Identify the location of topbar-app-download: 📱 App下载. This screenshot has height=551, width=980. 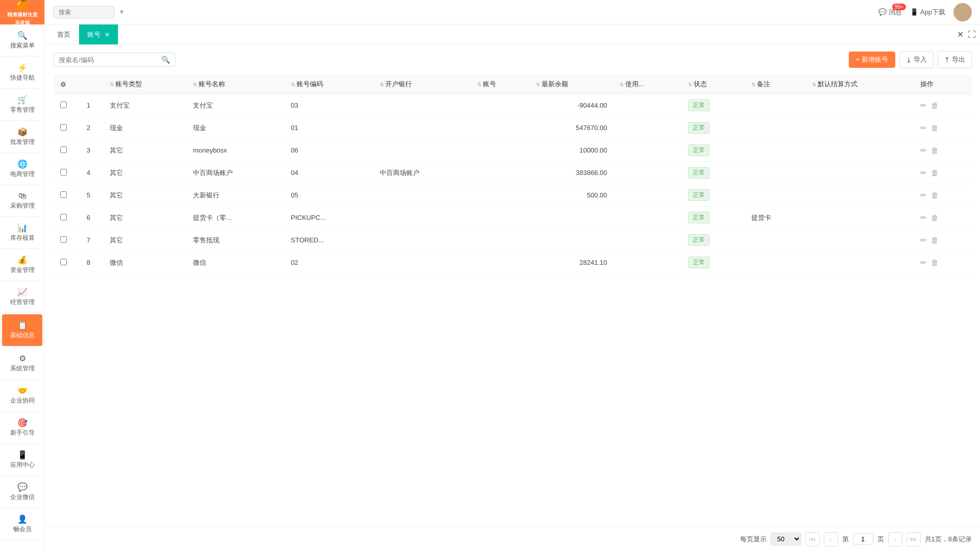
(928, 12).